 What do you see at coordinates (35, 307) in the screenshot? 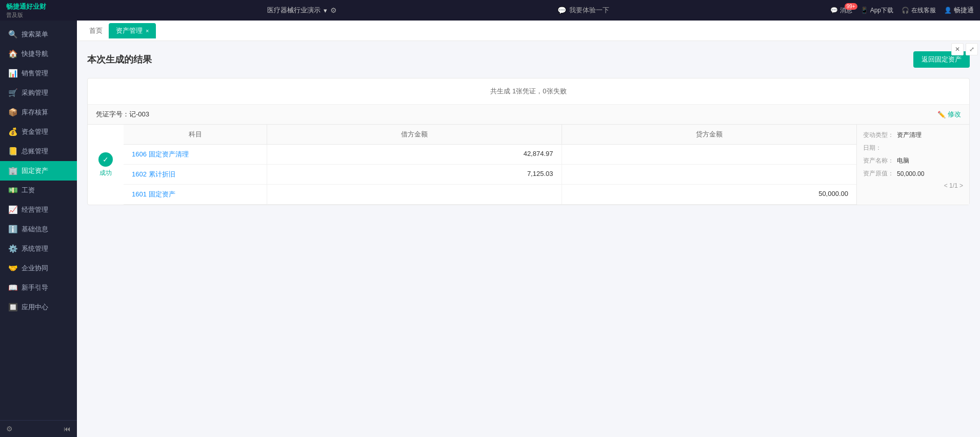
I see `sidebar-item-label: 应用中心` at bounding box center [35, 307].